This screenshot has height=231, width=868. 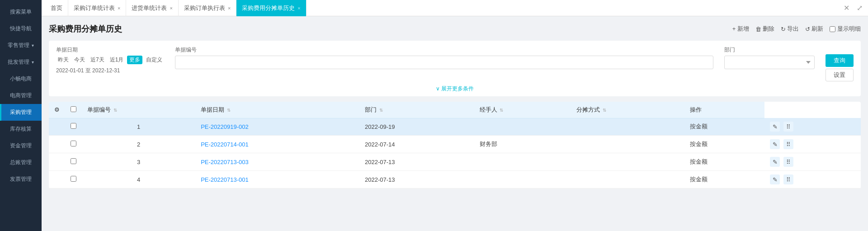 I want to click on doc-no-link: PE-20220713-001, so click(x=225, y=180).